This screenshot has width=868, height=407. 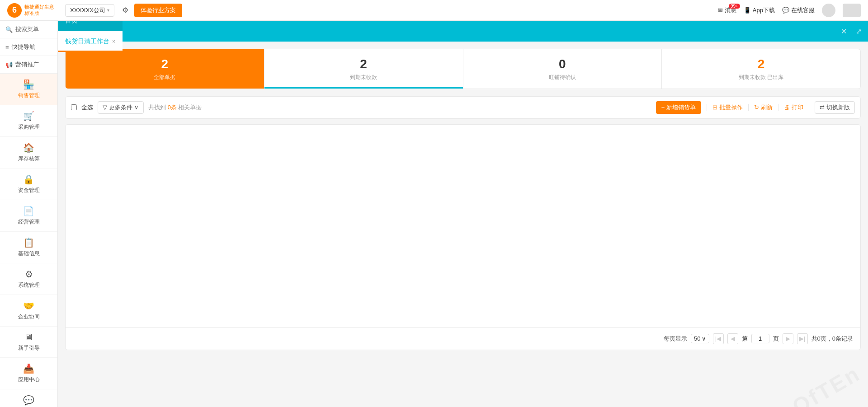 What do you see at coordinates (29, 306) in the screenshot?
I see `enterprise-icon: 🤝` at bounding box center [29, 306].